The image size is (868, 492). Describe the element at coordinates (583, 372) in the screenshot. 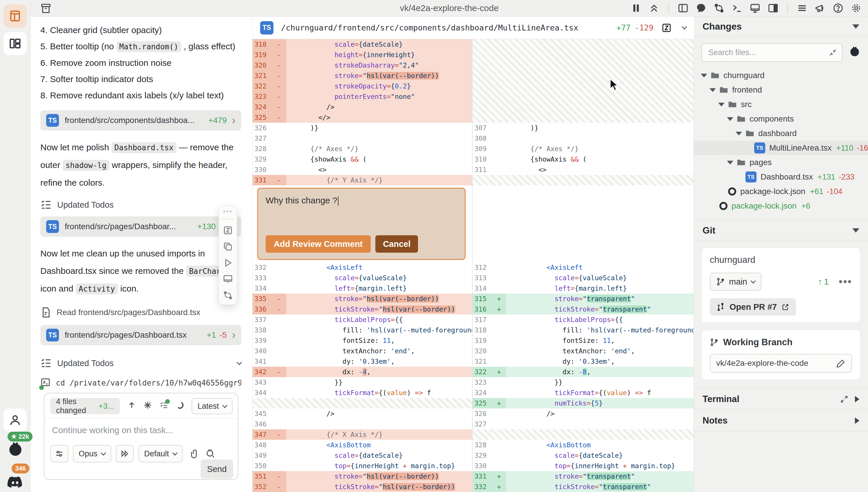

I see `diff-line: 322+ dx: -8,` at that location.